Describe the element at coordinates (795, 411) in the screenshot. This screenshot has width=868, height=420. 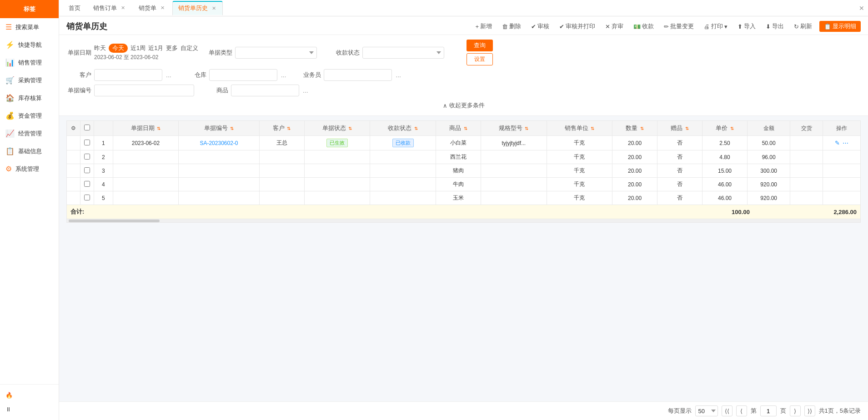
I see `next-page-btn: ⟩` at that location.